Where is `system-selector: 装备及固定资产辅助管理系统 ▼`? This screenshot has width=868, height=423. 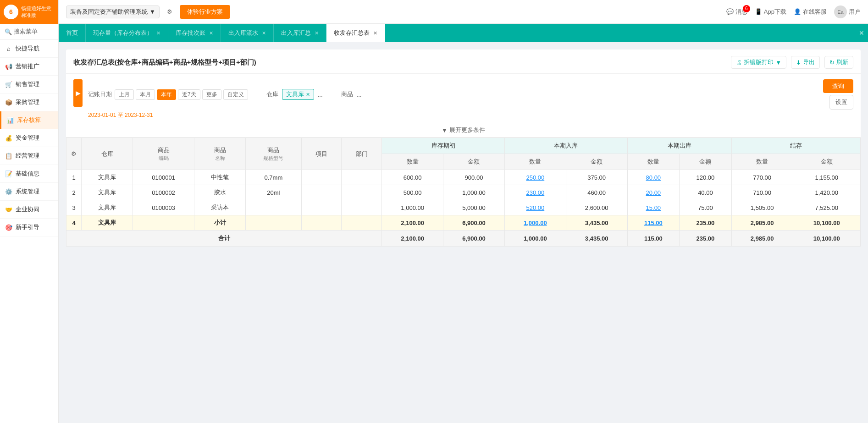
system-selector: 装备及固定资产辅助管理系统 ▼ is located at coordinates (113, 12).